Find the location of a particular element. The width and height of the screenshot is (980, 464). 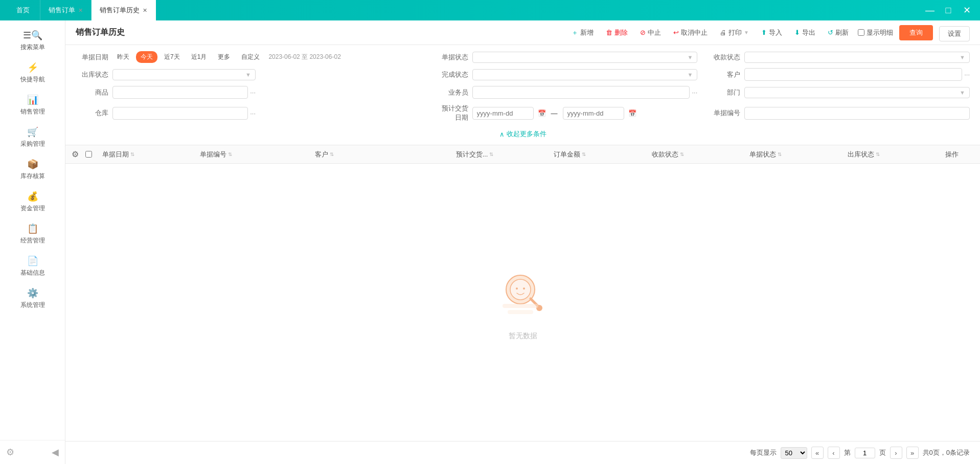

calendar-to-icon: 📅 is located at coordinates (632, 114).